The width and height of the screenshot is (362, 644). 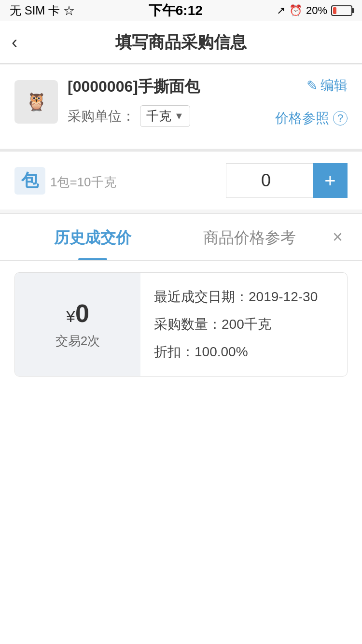 I want to click on unit-value: 千克, so click(x=159, y=116).